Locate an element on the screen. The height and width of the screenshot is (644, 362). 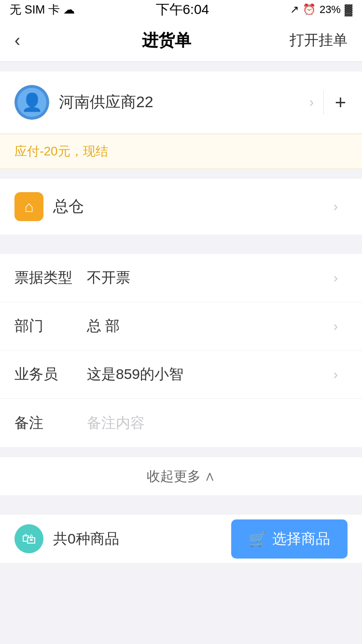
invoice-type-value: 不开票 is located at coordinates (203, 278).